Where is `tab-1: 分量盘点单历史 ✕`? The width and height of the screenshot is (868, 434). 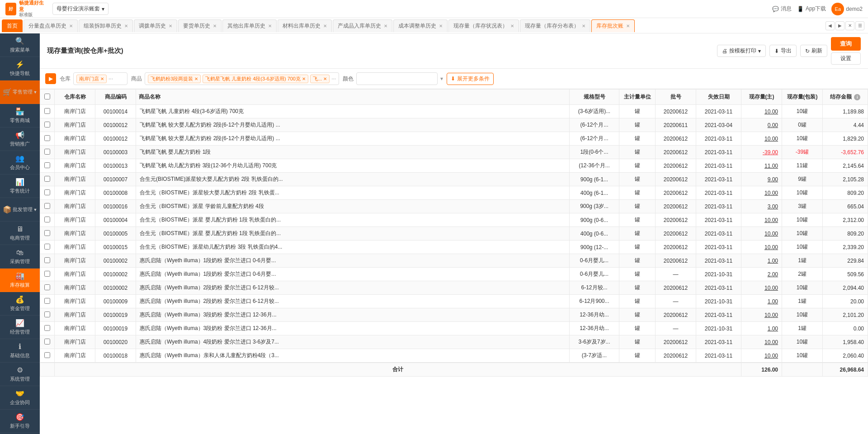 tab-1: 分量盘点单历史 ✕ is located at coordinates (51, 26).